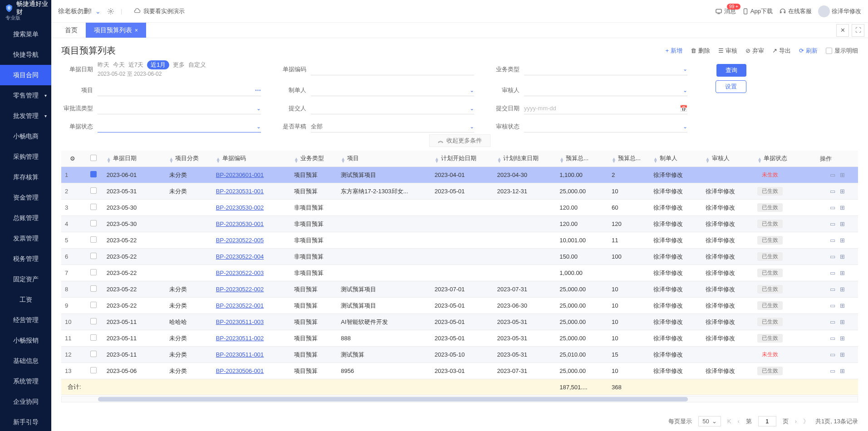 The width and height of the screenshot is (868, 431). I want to click on col-header-12: ▲▼审核人, so click(728, 159).